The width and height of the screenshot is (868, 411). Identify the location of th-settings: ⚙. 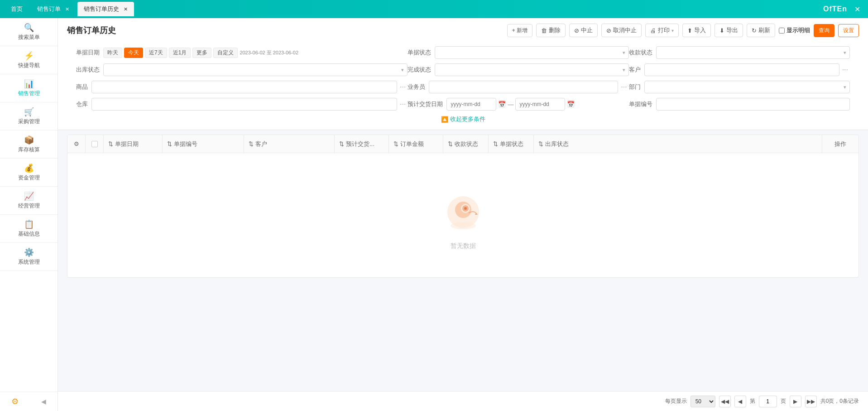
(77, 144).